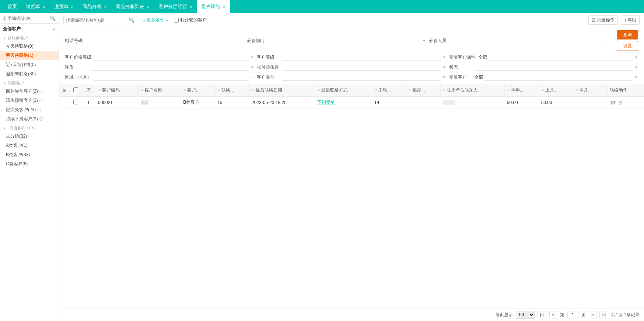  Describe the element at coordinates (590, 90) in the screenshot. I see `col-this-month-header: ≡ 本月...` at that location.